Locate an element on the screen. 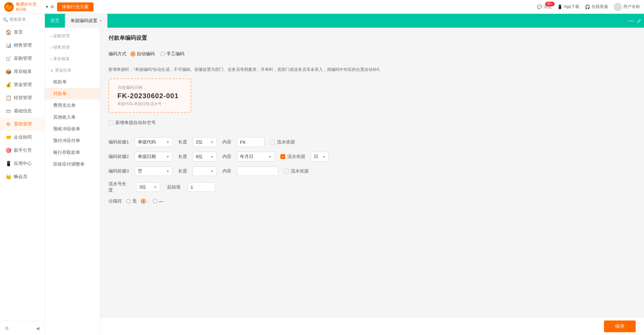 The width and height of the screenshot is (644, 335). sub-menu-receipt: 收款单 is located at coordinates (73, 82).